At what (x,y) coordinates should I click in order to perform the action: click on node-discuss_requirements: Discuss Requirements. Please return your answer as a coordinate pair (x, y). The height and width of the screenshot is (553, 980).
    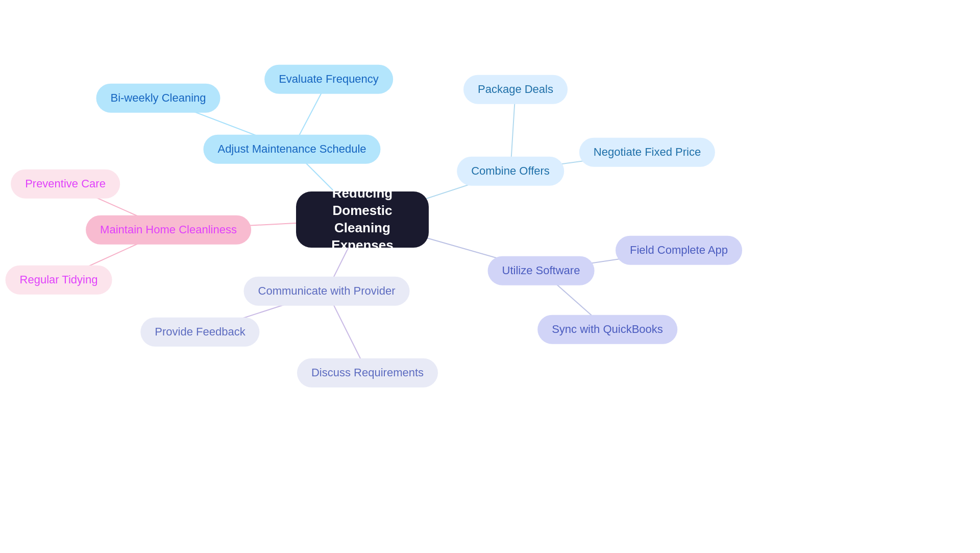
    Looking at the image, I should click on (368, 373).